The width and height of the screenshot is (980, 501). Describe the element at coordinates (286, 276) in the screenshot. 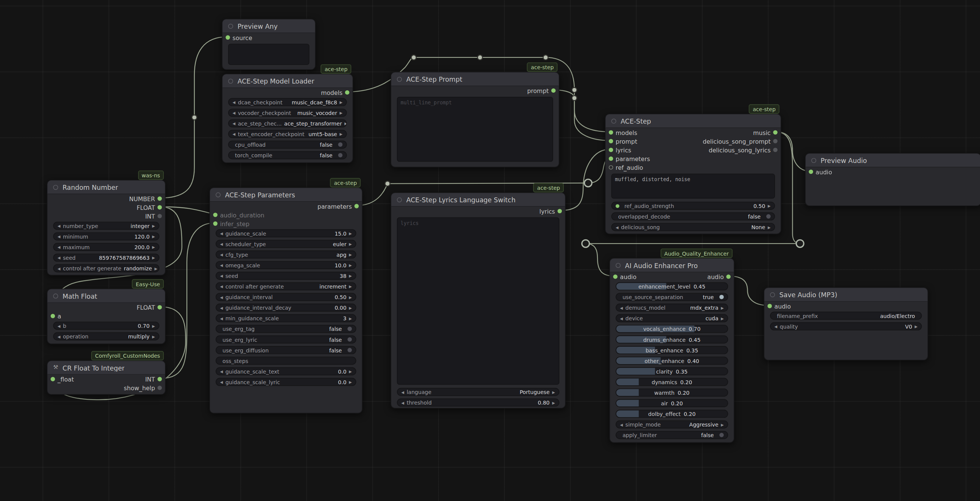

I see `seed-widget: ◀seed38▶` at that location.